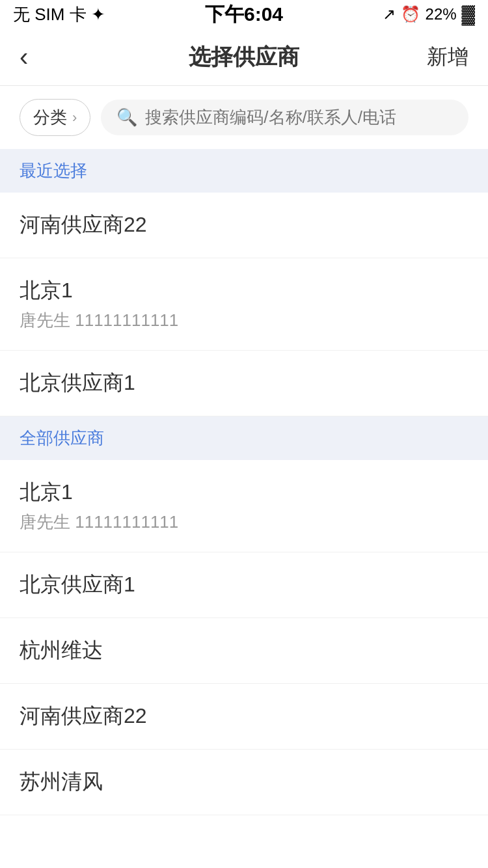 The width and height of the screenshot is (488, 868). Describe the element at coordinates (23, 57) in the screenshot. I see `back-button: ‹` at that location.